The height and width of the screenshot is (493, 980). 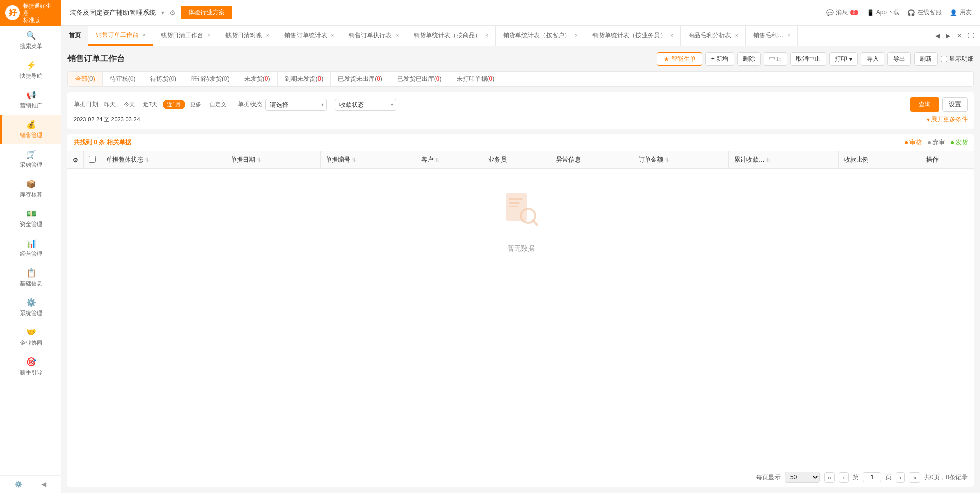 I want to click on filter-tab-1: 待审核(0), so click(x=123, y=79).